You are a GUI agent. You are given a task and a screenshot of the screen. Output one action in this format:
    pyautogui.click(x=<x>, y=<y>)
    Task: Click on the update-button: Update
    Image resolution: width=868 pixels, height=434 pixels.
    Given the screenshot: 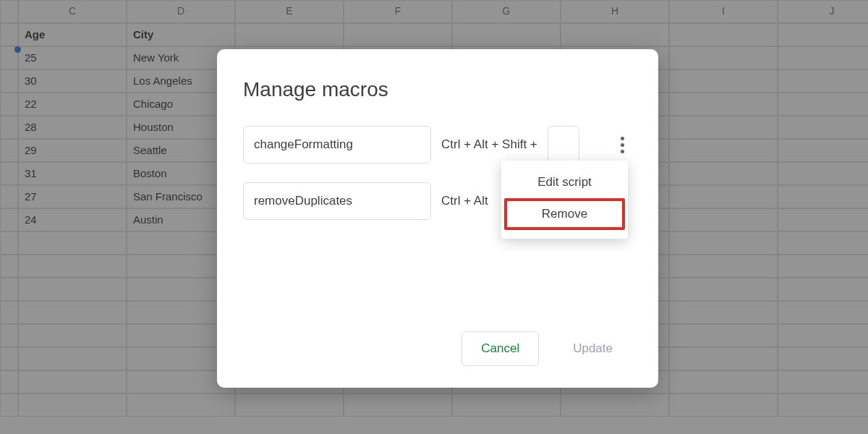 What is the action you would take?
    pyautogui.click(x=593, y=349)
    